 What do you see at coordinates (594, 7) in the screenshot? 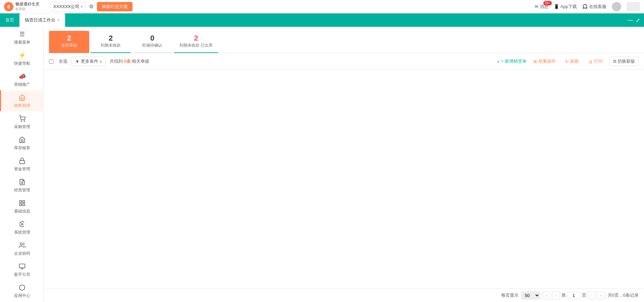
I see `online-service-item: 🎧 在线客服` at bounding box center [594, 7].